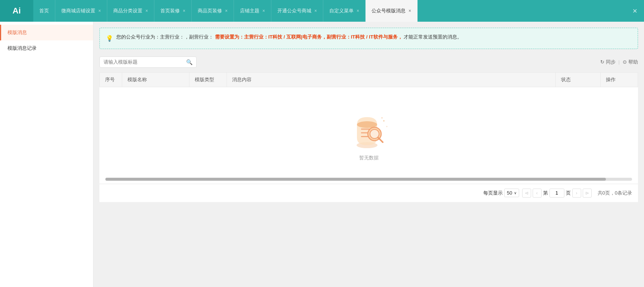 The width and height of the screenshot is (644, 287). I want to click on nav-tab-template-msg: 公众号模版消息×, so click(392, 11).